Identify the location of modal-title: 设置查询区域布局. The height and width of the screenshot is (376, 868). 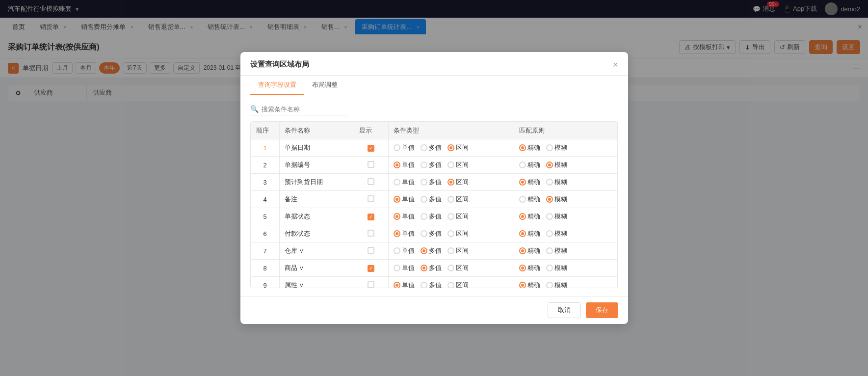
(280, 65).